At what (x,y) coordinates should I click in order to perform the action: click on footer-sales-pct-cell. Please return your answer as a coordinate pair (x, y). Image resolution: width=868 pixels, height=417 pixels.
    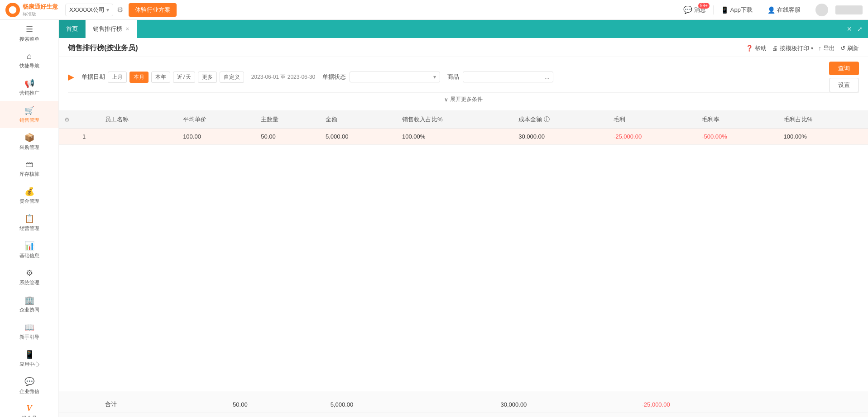
    Looking at the image, I should click on (475, 405).